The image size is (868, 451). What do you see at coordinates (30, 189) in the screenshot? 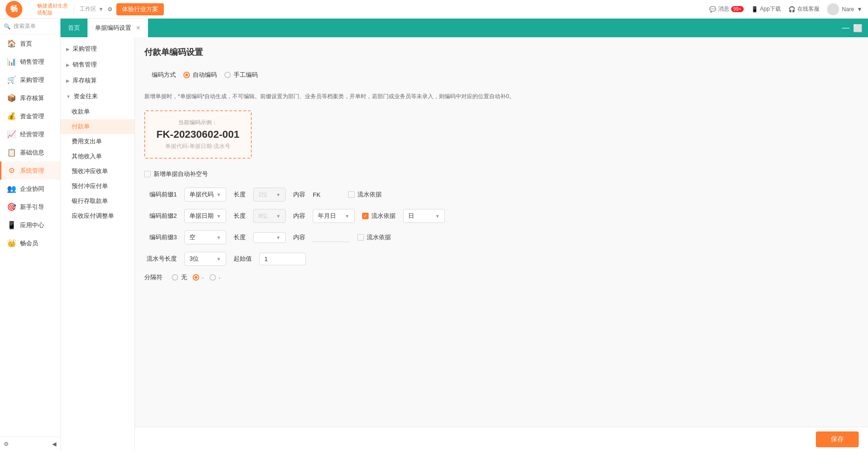
I see `sidebar-item-enterprise: 👥 企业协同` at bounding box center [30, 189].